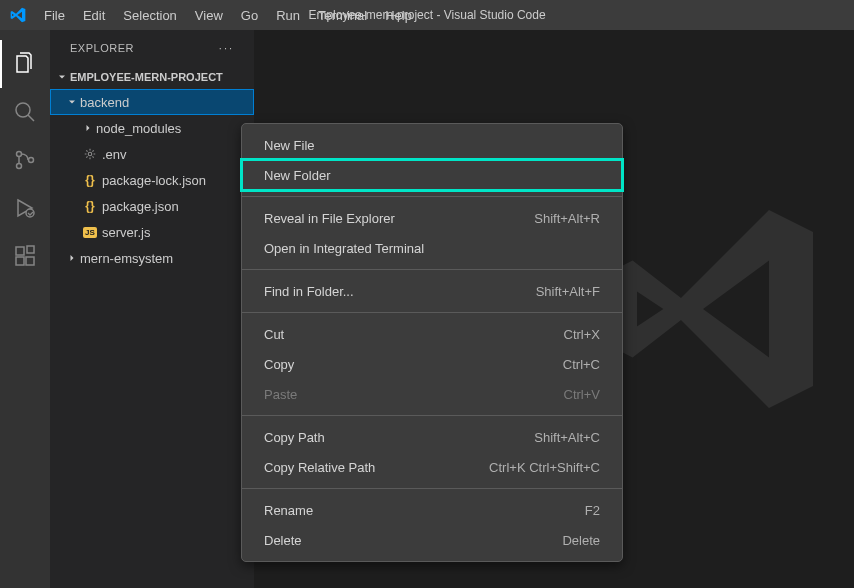  Describe the element at coordinates (102, 48) in the screenshot. I see `sidebar-title: EXPLORER` at that location.